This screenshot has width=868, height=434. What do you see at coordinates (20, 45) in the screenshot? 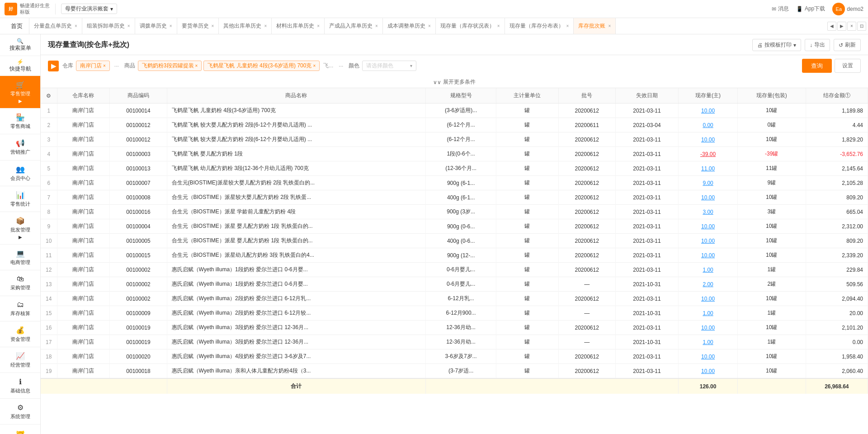
I see `sidebar-search: 🔍 搜索菜单` at bounding box center [20, 45].